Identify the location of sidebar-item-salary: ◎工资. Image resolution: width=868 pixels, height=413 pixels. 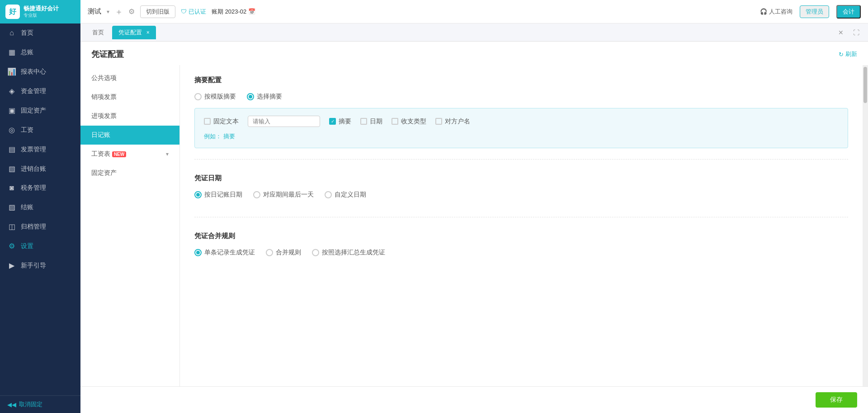
(40, 130).